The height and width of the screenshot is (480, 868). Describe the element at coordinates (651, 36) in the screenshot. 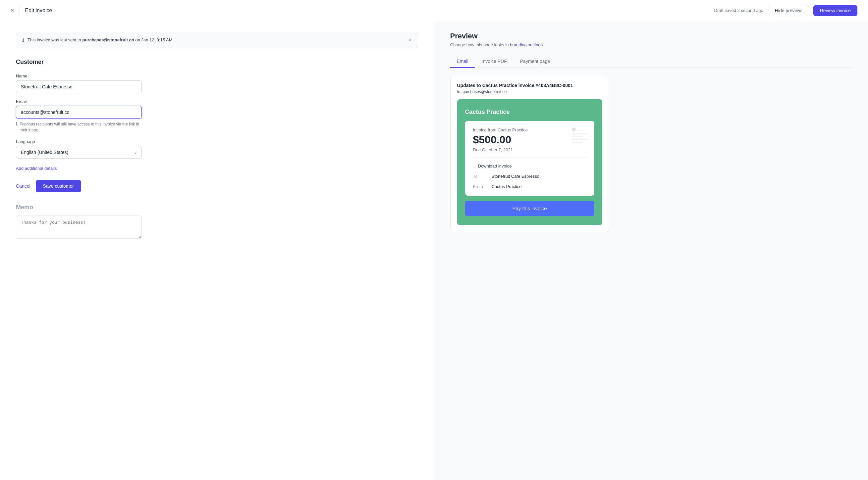

I see `preview-title: Preview` at that location.